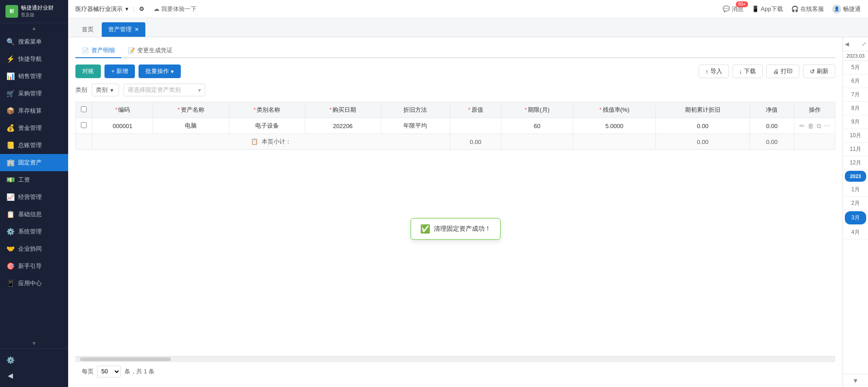 The width and height of the screenshot is (868, 387). I want to click on refresh-label: 刷新, so click(823, 71).